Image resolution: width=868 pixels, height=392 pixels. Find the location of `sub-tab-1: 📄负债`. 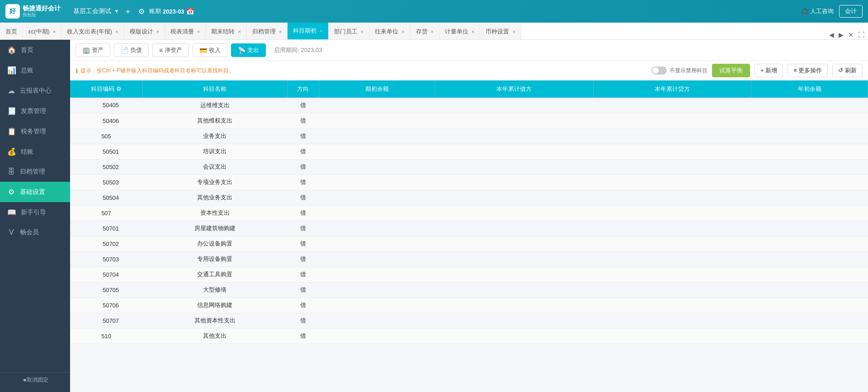

sub-tab-1: 📄负债 is located at coordinates (131, 50).